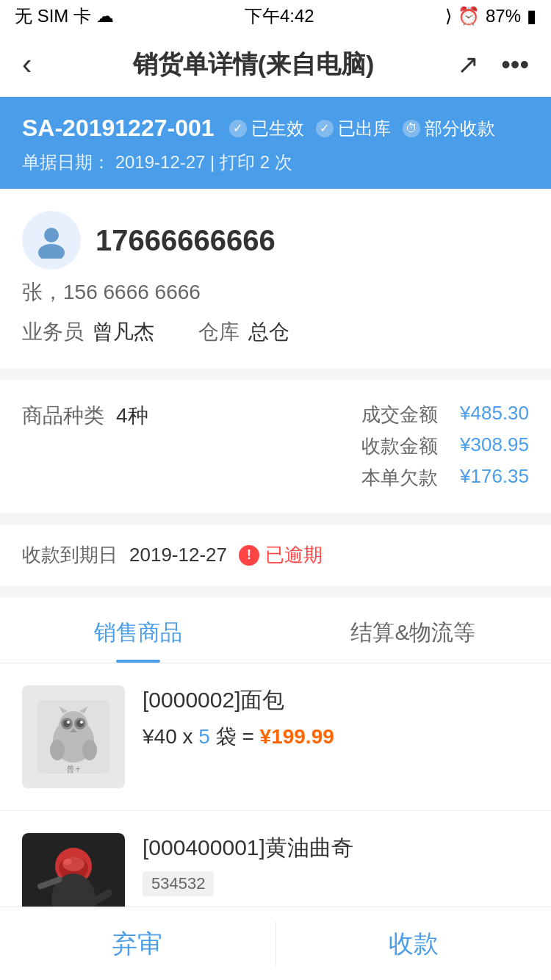  Describe the element at coordinates (65, 16) in the screenshot. I see `sim-label: 无 SIM 卡 ☁` at that location.